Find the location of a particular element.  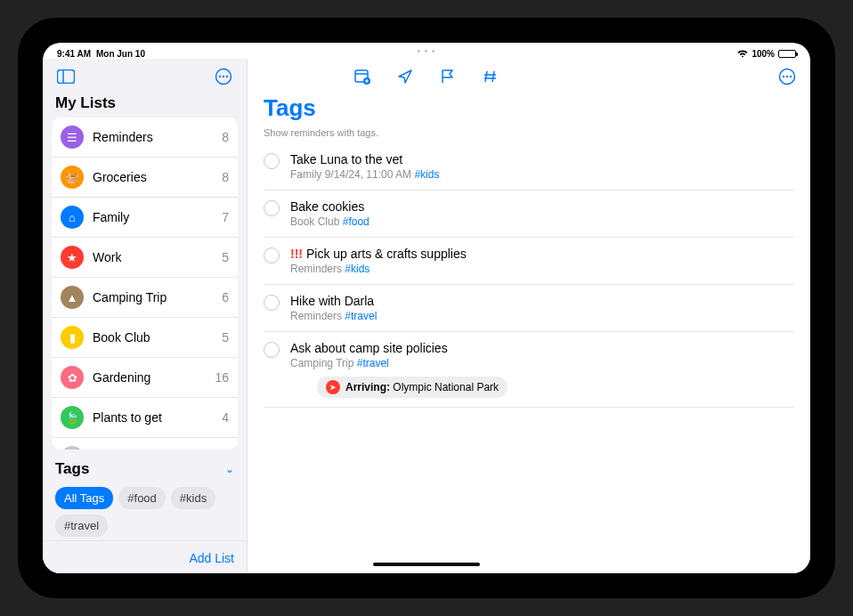

sidebar-list-item: 🧺 Groceries 8 is located at coordinates (144, 178).